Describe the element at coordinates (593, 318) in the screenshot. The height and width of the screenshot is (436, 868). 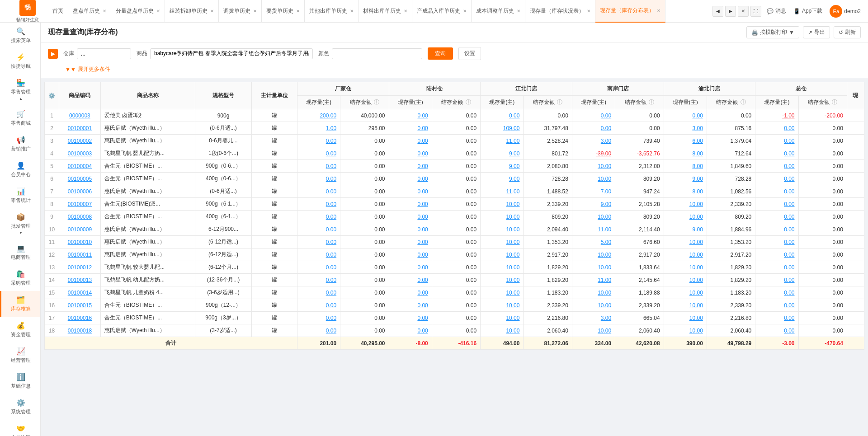
I see `nanan-qty: 3.00` at that location.